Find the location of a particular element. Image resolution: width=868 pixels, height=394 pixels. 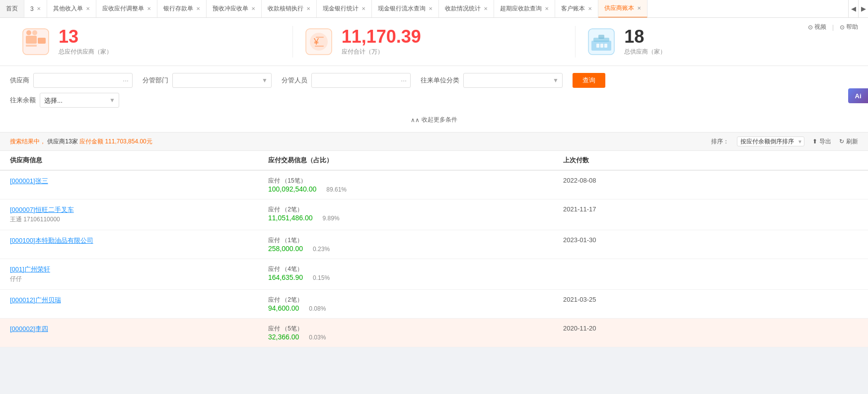

tx-row-6: 32,366.00 0.03% is located at coordinates (416, 337).